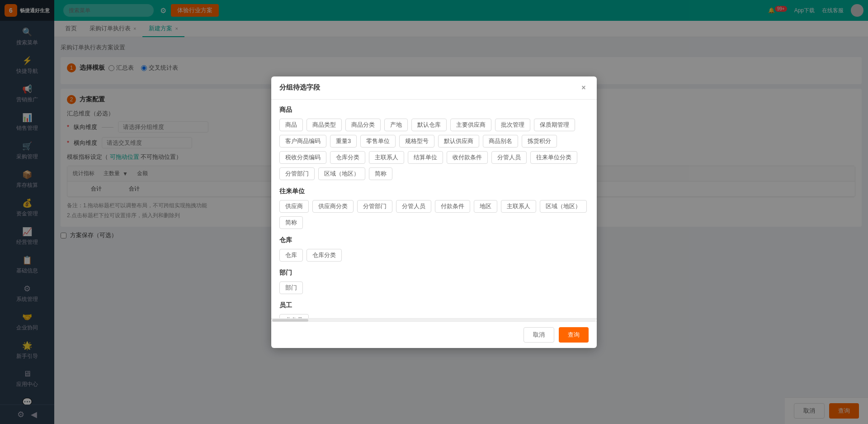 This screenshot has width=868, height=424. What do you see at coordinates (434, 240) in the screenshot?
I see `field-group-title: 仓库` at bounding box center [434, 240].